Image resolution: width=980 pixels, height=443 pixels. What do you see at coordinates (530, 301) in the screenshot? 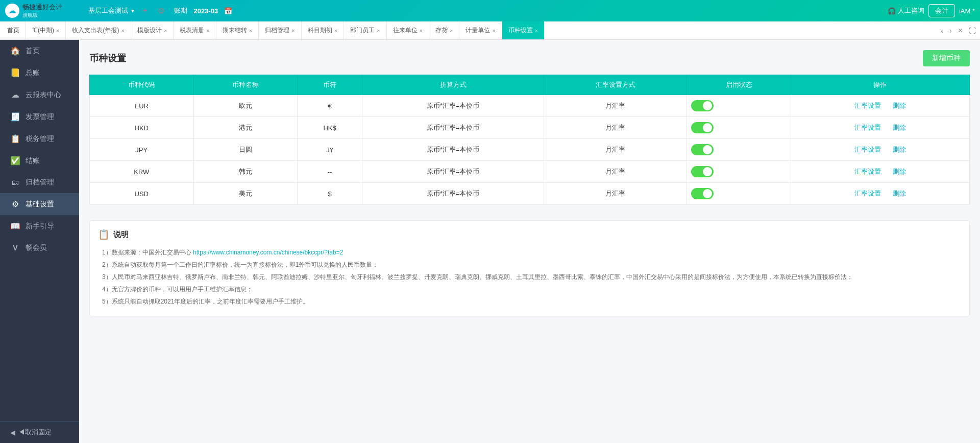
I see `desc-item-5: 5）系统只能自动抓取2021年度后的汇率，之前年度汇率需要用户手工维护。` at bounding box center [530, 301].